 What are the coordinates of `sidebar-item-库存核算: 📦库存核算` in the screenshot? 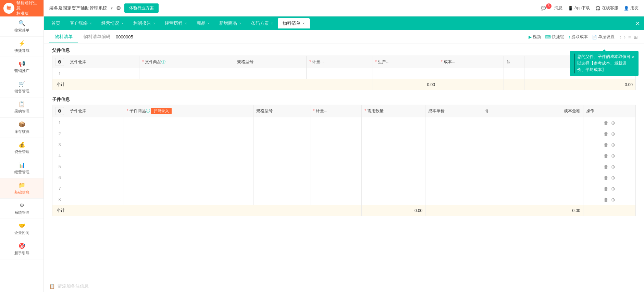 It's located at (22, 128).